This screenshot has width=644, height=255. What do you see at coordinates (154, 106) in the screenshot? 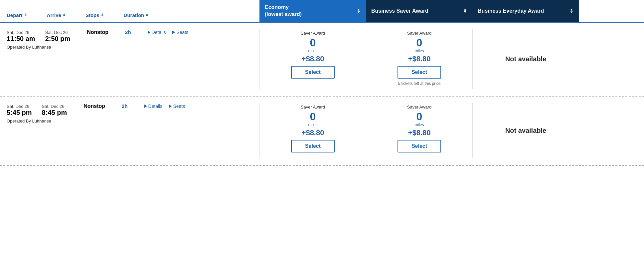
I see `flight-2-details-link: Details` at bounding box center [154, 106].